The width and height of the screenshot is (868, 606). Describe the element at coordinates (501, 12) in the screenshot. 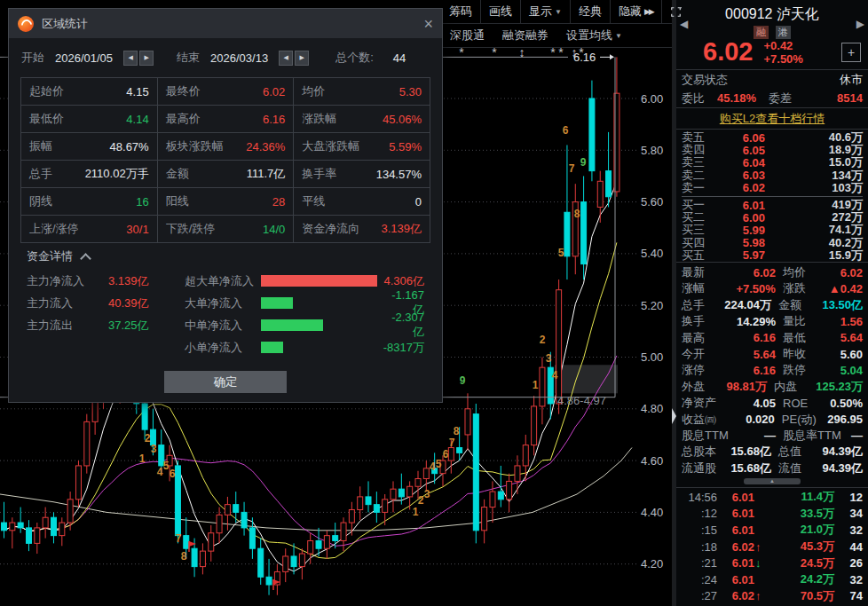

I see `draw-line-button: 画线` at that location.